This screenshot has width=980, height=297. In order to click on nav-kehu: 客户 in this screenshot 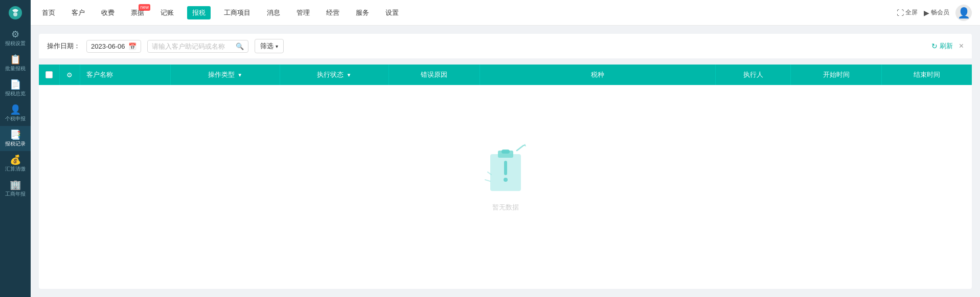, I will do `click(78, 13)`.